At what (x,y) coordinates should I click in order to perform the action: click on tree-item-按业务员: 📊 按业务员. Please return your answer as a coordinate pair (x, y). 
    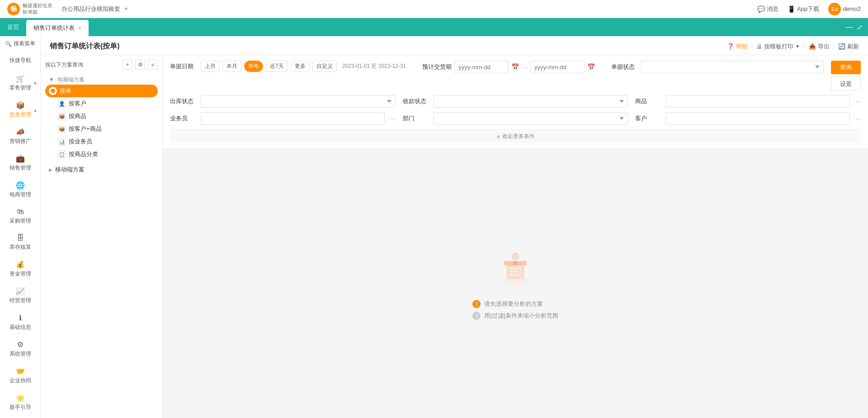
    Looking at the image, I should click on (106, 142).